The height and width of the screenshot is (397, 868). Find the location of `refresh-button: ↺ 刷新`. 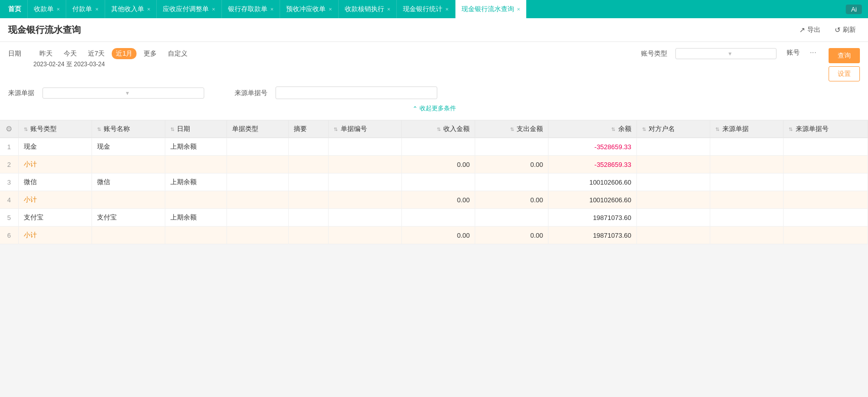

refresh-button: ↺ 刷新 is located at coordinates (845, 30).